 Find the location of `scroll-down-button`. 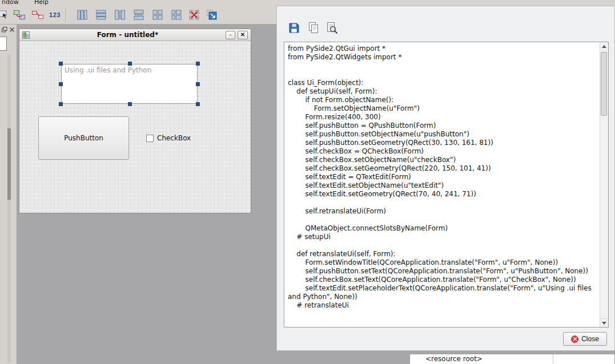

scroll-down-button is located at coordinates (604, 323).